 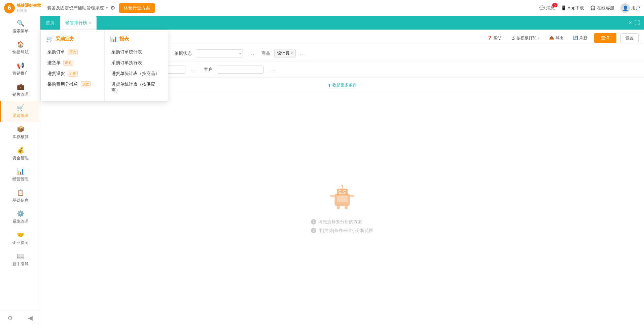 What do you see at coordinates (56, 74) in the screenshot?
I see `dropdown-item-label: 进货退货` at bounding box center [56, 74].